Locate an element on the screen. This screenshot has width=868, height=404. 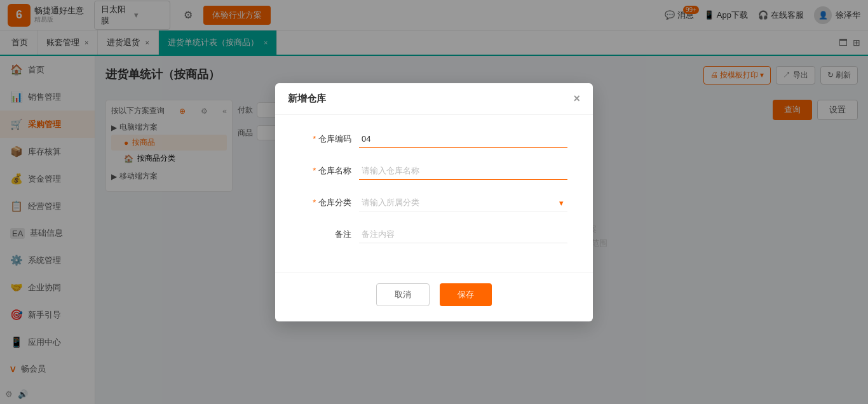
warehouse-code-field: 仓库编码 is located at coordinates (434, 139).